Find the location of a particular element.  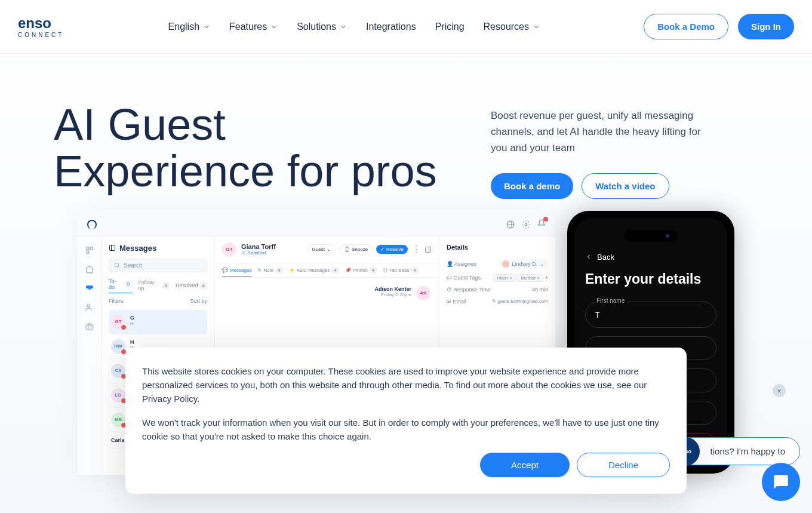

home-icon is located at coordinates (90, 269).